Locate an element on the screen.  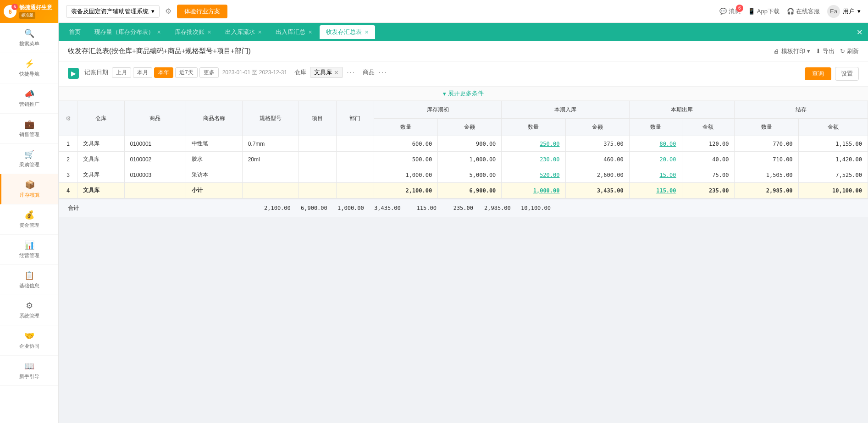
cell-closing-amt: 10,100.00 is located at coordinates (833, 191).